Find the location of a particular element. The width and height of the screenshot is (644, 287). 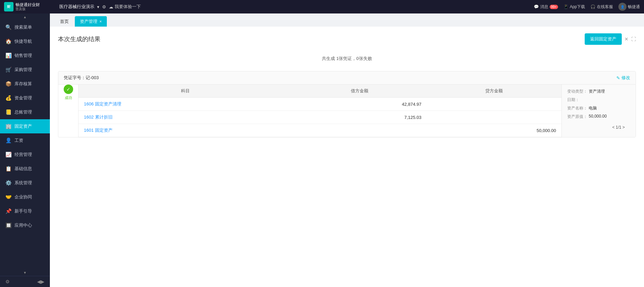

purchase-icon: 🛒 is located at coordinates (9, 70).